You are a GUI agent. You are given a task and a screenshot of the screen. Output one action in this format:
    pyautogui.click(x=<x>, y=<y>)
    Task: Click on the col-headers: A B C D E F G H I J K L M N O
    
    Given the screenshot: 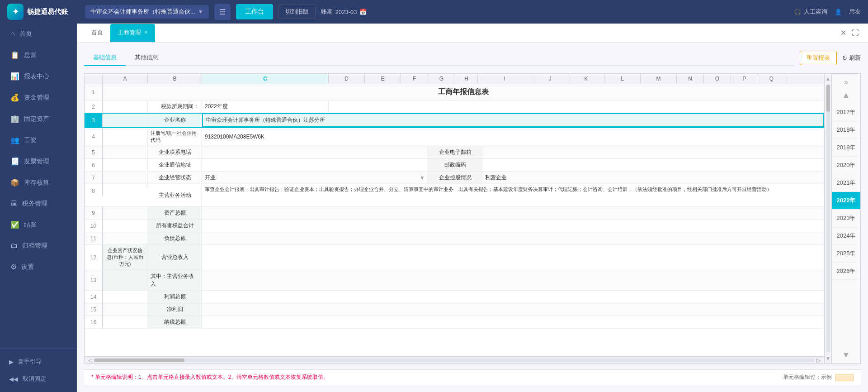 What is the action you would take?
    pyautogui.click(x=454, y=79)
    